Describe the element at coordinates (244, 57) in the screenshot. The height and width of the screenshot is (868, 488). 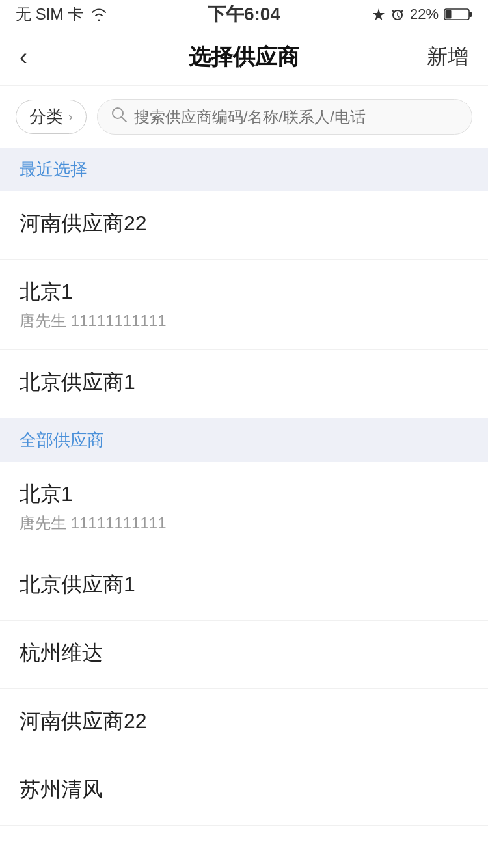
I see `nav-bar: ‹ 选择供应商 新增` at that location.